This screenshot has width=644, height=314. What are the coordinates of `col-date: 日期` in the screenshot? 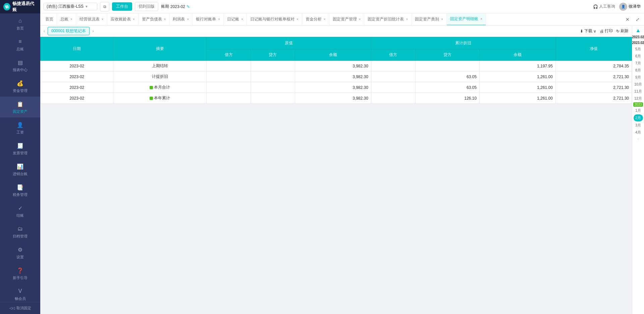 It's located at (77, 49).